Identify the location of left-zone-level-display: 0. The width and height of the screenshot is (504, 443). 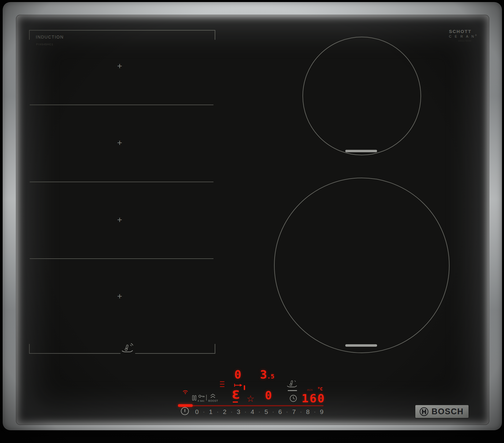
(238, 375).